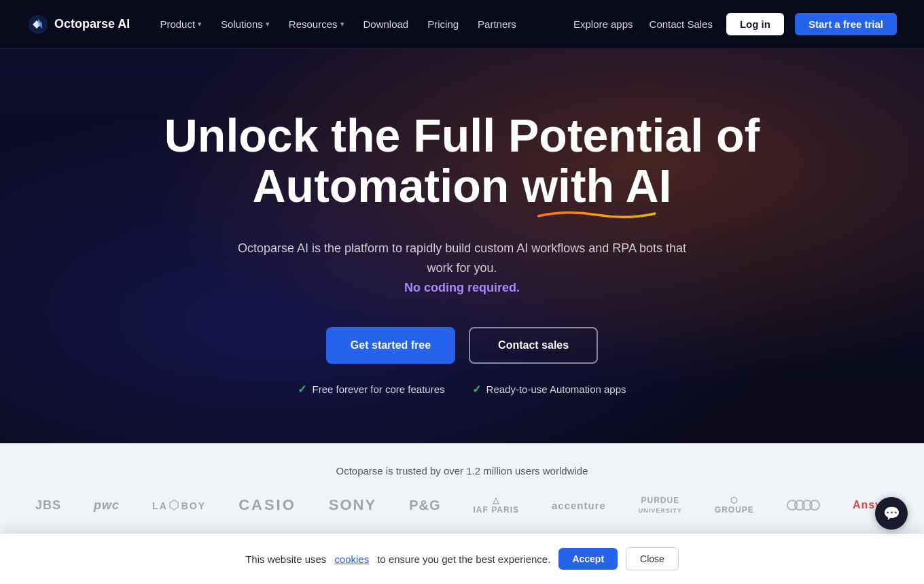  I want to click on cookie-banner: This website uses cookies to ensure you …, so click(462, 559).